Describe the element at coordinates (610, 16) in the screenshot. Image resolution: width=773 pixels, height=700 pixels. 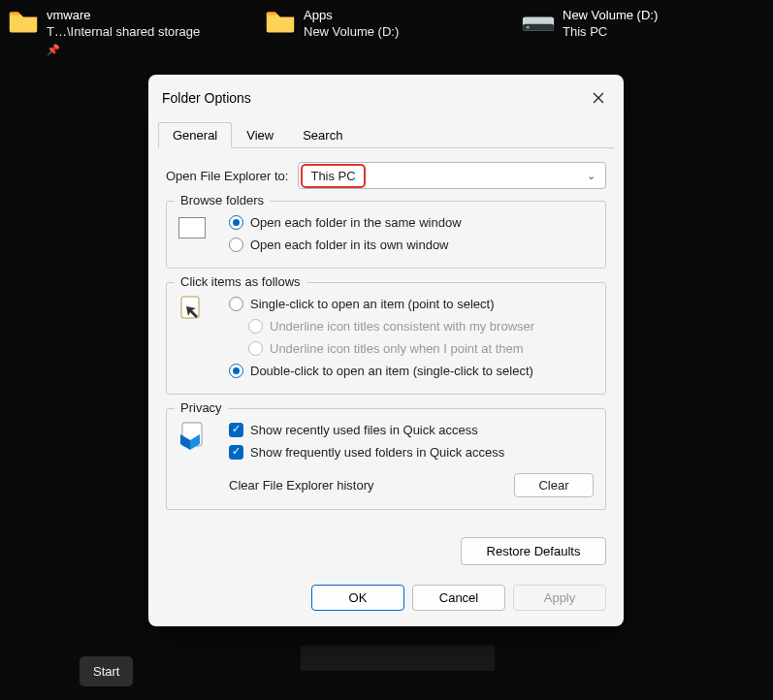
I see `desktop-item-title: New Volume (D:)` at that location.